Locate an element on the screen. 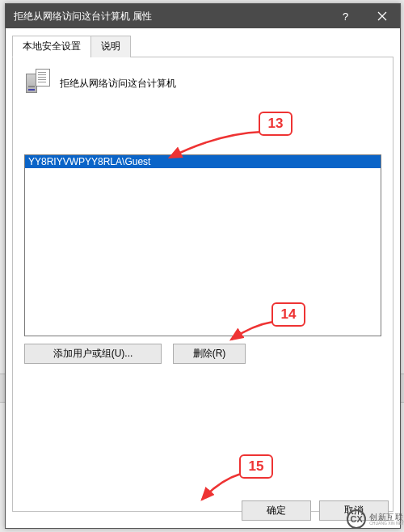  tab-strip: 本地安全设置 说明 is located at coordinates (203, 46).